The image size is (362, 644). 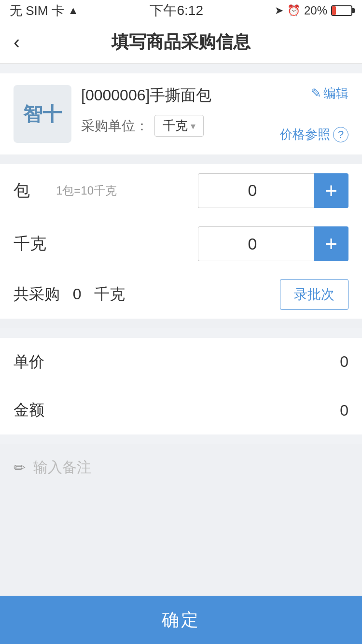 I want to click on help-icon: ?, so click(x=341, y=135).